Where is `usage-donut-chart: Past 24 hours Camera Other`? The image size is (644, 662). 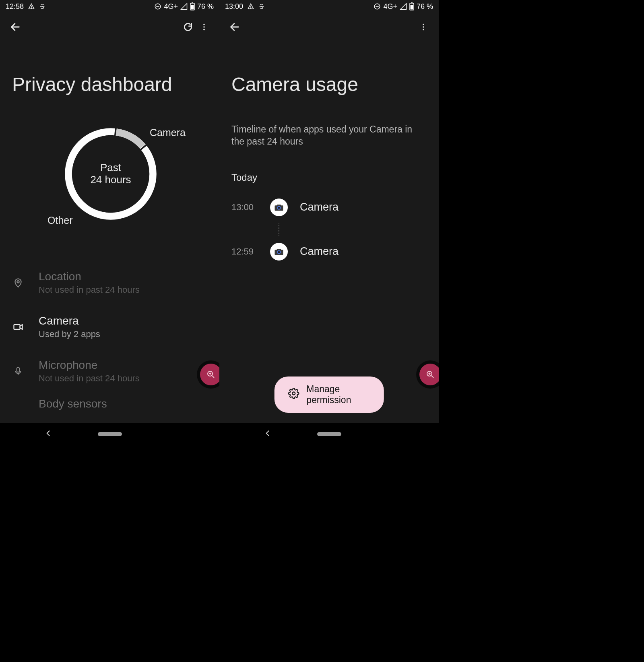 usage-donut-chart: Past 24 hours Camera Other is located at coordinates (109, 184).